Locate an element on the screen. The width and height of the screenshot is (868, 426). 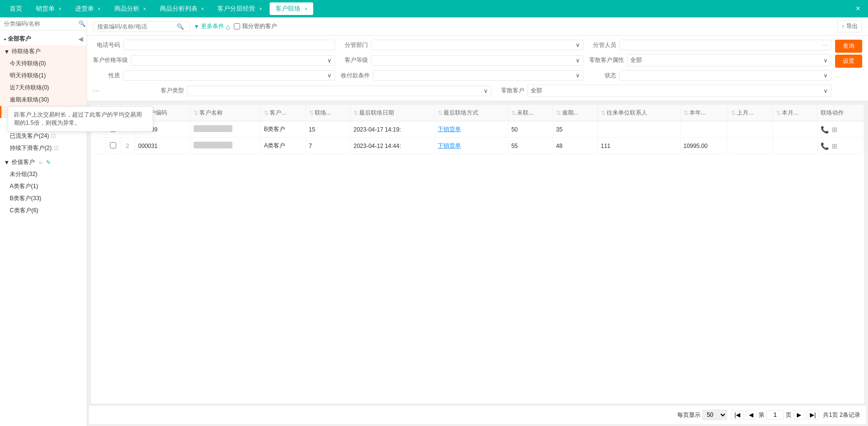
row1-more-icon: ⊞ is located at coordinates (835, 130).